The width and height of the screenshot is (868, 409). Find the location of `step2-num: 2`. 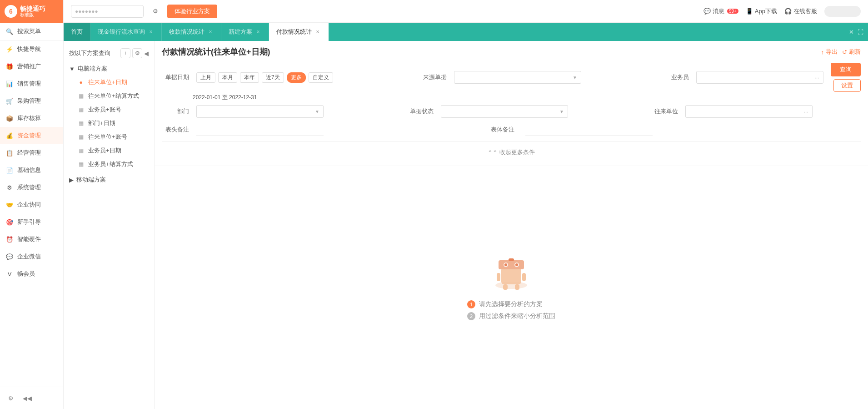

step2-num: 2 is located at coordinates (471, 316).